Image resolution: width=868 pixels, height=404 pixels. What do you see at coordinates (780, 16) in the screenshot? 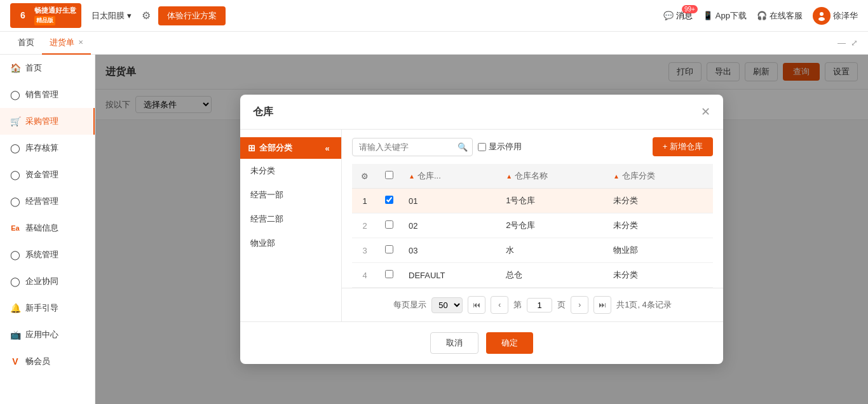
I see `online-service: 🎧 在线客服` at bounding box center [780, 16].